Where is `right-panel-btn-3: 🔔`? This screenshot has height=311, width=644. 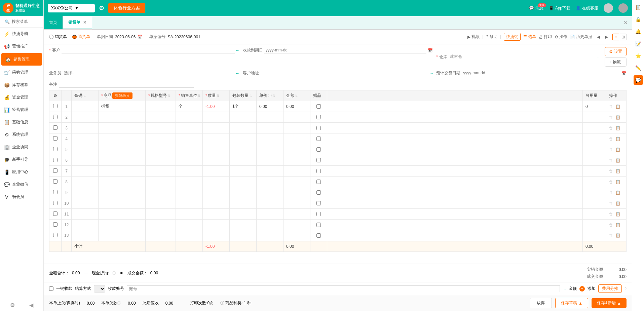
right-panel-btn-3: 🔔 is located at coordinates (638, 32).